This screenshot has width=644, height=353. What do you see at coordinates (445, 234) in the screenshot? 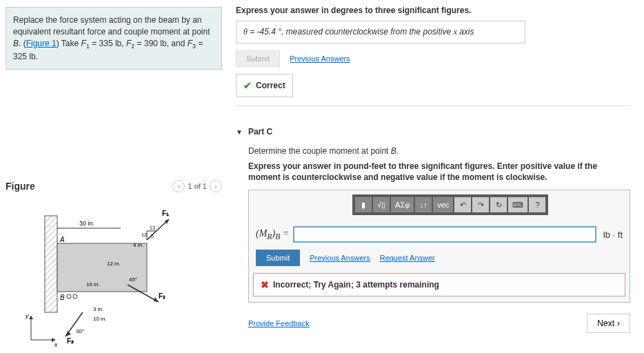
I see `partc-answer-input` at bounding box center [445, 234].